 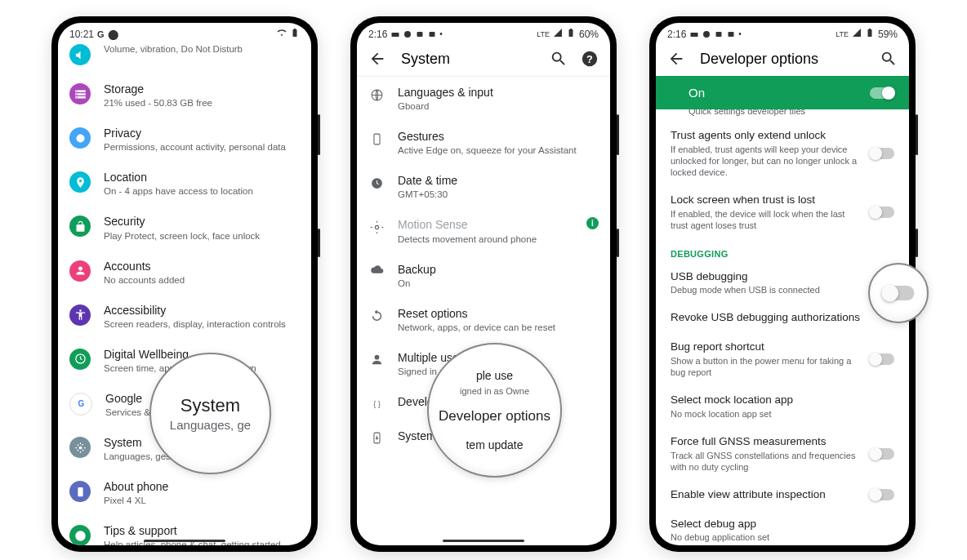 What do you see at coordinates (898, 293) in the screenshot?
I see `magnifier-usb-debug-toggle` at bounding box center [898, 293].